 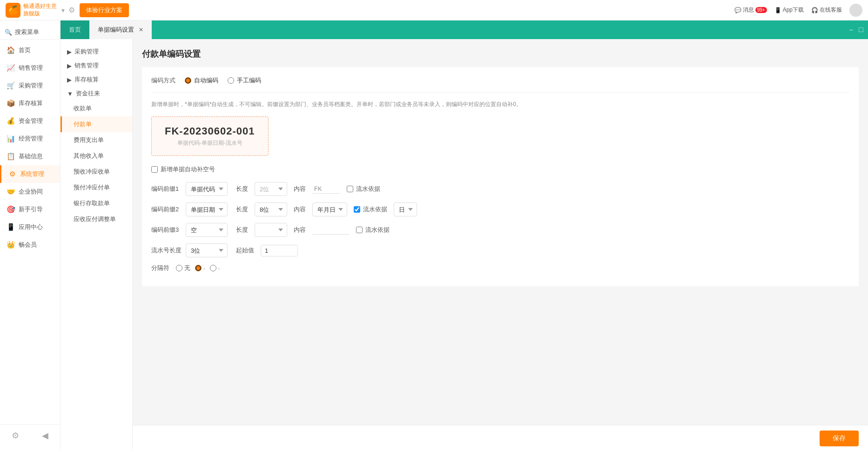 I want to click on headset-icon: 🎧, so click(x=814, y=10).